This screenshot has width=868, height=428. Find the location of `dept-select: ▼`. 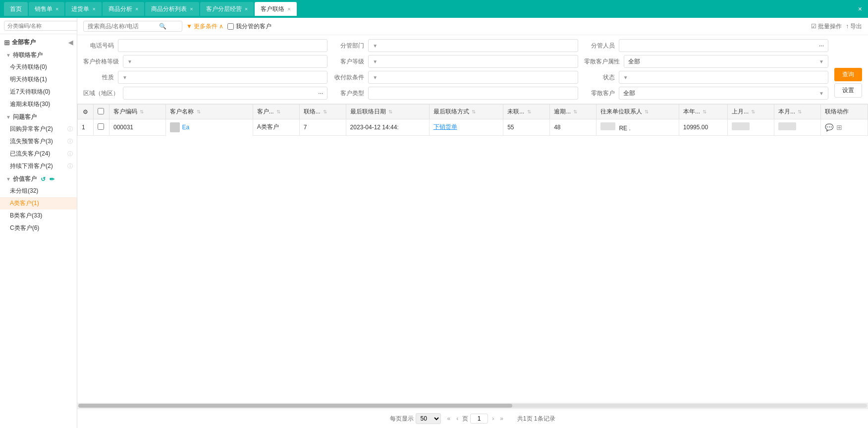

dept-select: ▼ is located at coordinates (473, 46).